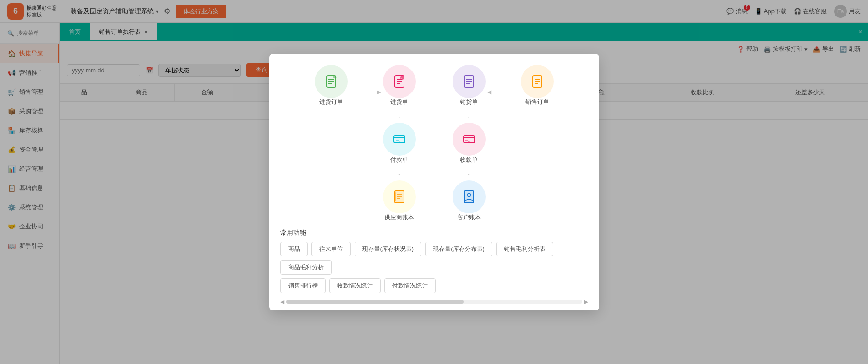 The width and height of the screenshot is (868, 364). I want to click on wf-node-purchase-bill: ✓ 进货单, so click(399, 86).